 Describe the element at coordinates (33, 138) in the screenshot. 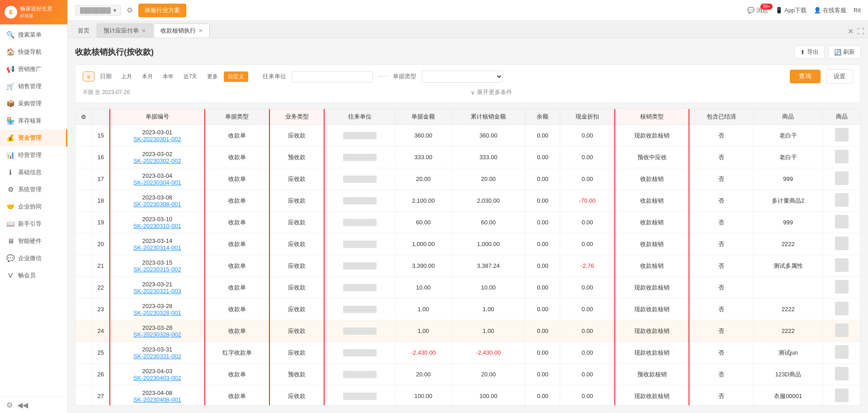

I see `sidebar-item-6: 💰资金管理` at that location.